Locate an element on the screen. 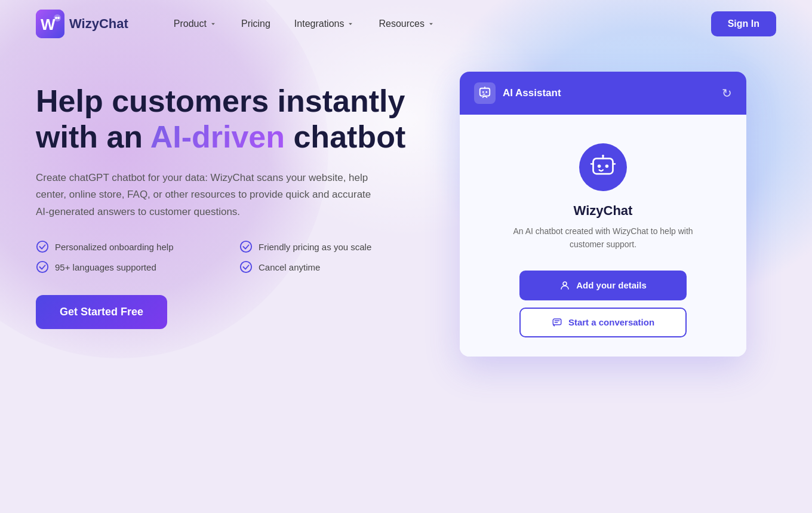 This screenshot has width=812, height=513. chat-header: AI Assistant ↻ is located at coordinates (603, 93).